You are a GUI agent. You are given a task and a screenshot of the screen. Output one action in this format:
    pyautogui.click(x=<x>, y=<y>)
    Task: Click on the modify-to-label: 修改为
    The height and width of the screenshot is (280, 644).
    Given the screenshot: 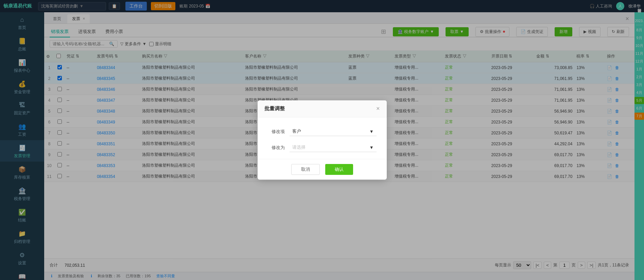 What is the action you would take?
    pyautogui.click(x=276, y=148)
    